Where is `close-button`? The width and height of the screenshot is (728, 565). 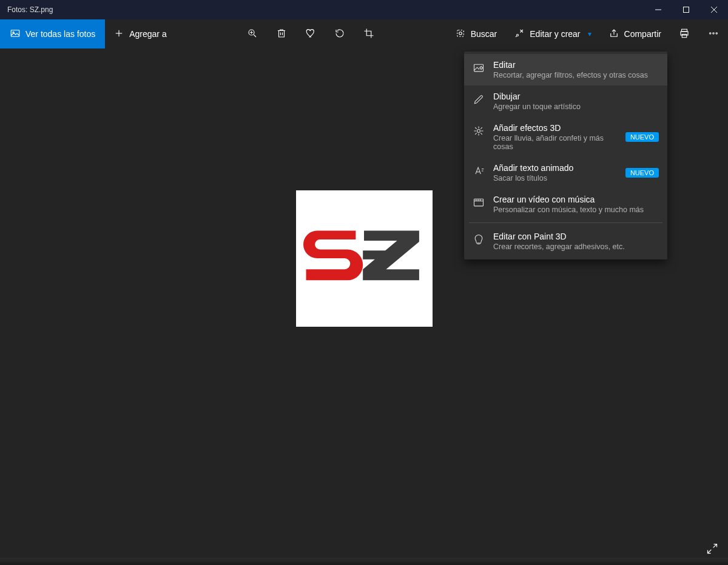
close-button is located at coordinates (714, 10).